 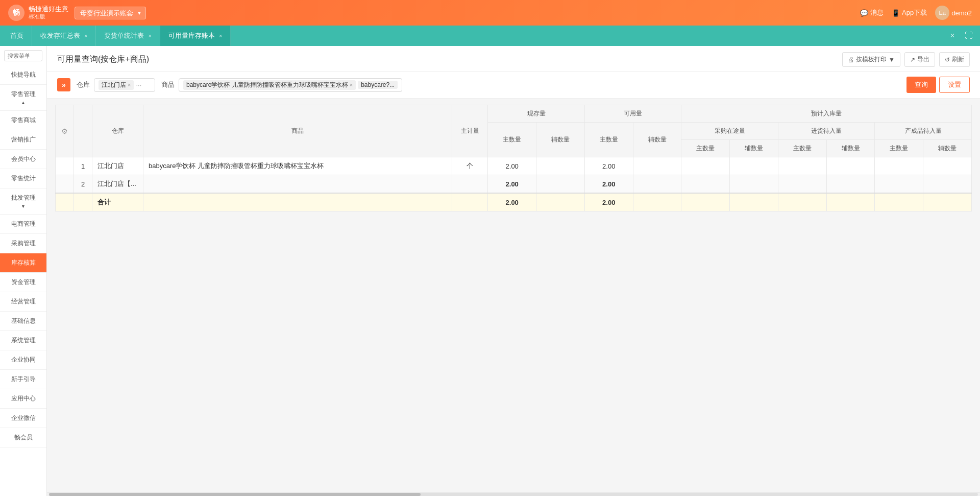 What do you see at coordinates (23, 340) in the screenshot?
I see `sidebar-item-system-mgmt-label: 系统管理` at bounding box center [23, 340].